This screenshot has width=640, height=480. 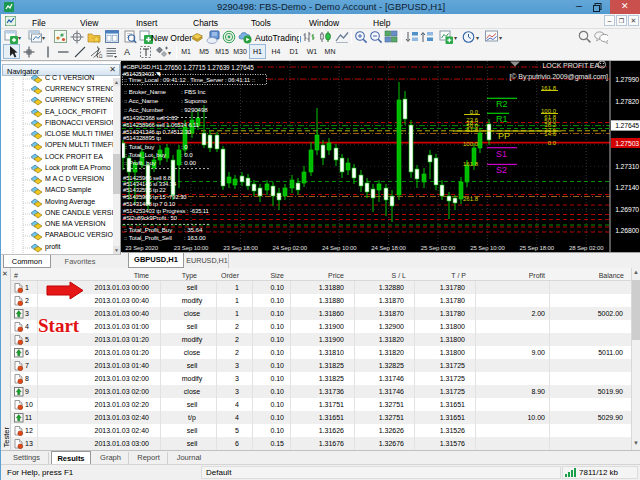 What do you see at coordinates (148, 178) in the screenshot?
I see `svg-text: #51425966 sell 8.8` at bounding box center [148, 178].